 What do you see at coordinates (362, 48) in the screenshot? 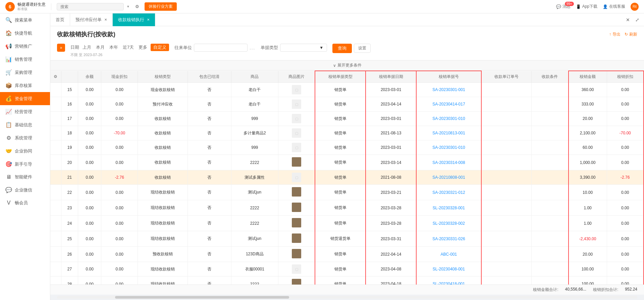
I see `settings-button: 设置` at bounding box center [362, 48].